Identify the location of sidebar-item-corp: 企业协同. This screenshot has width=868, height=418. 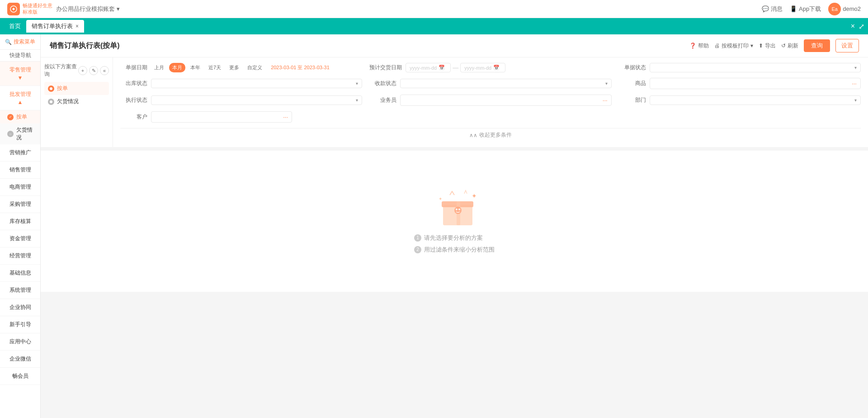
(20, 308).